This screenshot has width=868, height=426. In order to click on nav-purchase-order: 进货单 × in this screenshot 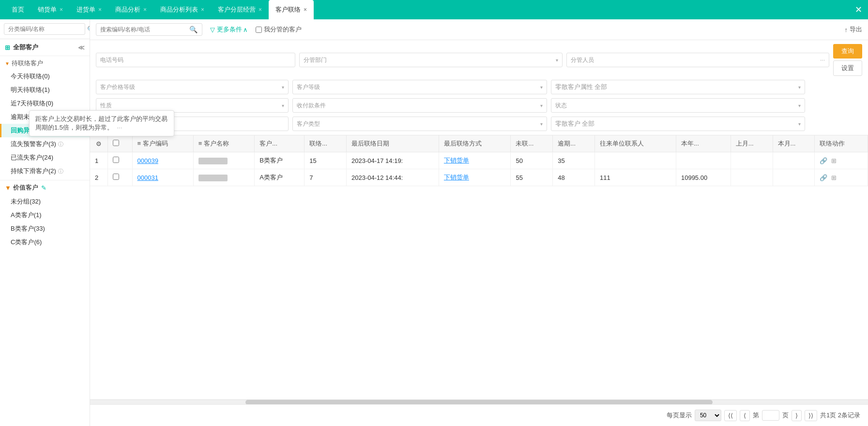, I will do `click(89, 10)`.